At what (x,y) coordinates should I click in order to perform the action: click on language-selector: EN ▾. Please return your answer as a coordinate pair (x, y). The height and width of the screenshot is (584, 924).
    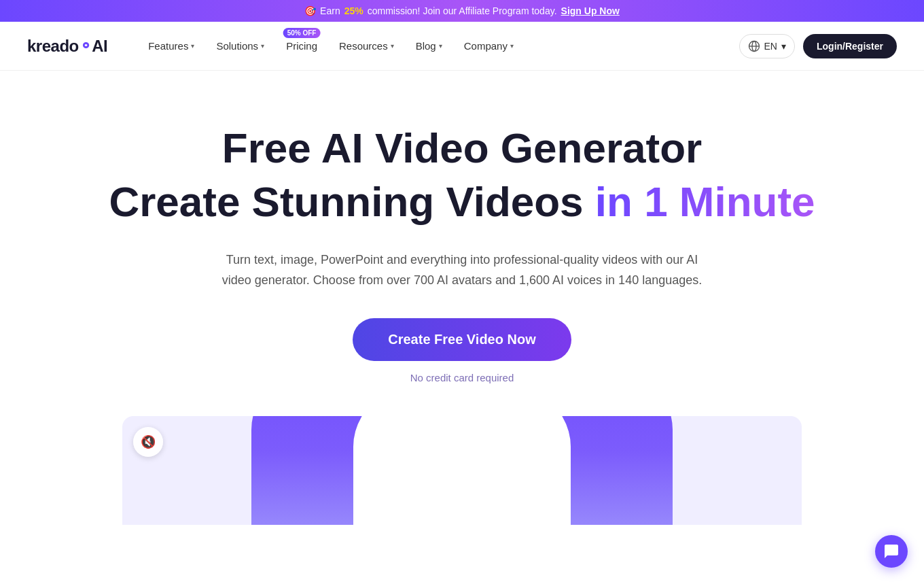
    Looking at the image, I should click on (767, 46).